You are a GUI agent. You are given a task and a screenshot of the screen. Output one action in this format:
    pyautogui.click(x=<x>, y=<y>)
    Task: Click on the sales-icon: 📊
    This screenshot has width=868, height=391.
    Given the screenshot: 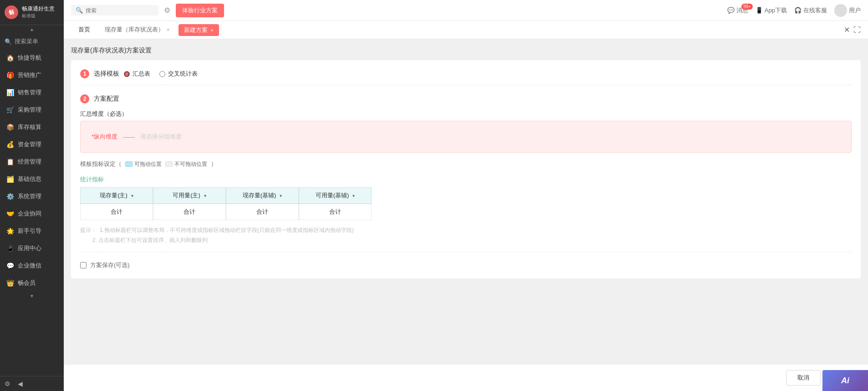 What is the action you would take?
    pyautogui.click(x=10, y=93)
    